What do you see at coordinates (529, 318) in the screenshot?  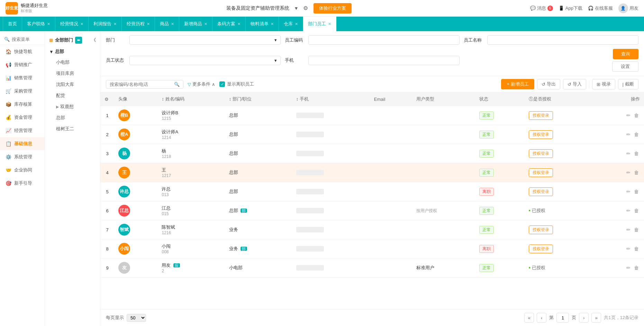 I see `first-page-btn: «` at bounding box center [529, 318].